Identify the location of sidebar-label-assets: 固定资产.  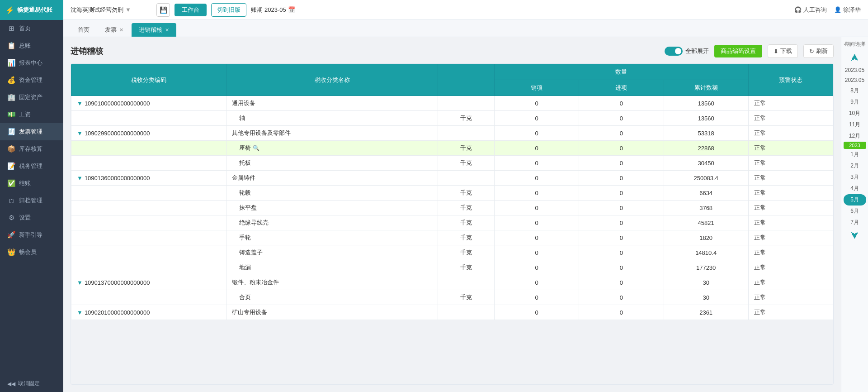
(31, 97).